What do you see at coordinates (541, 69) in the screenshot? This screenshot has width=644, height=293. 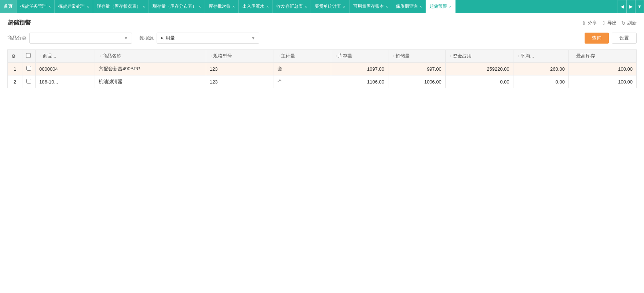 I see `row-avg-0: 260.00` at bounding box center [541, 69].